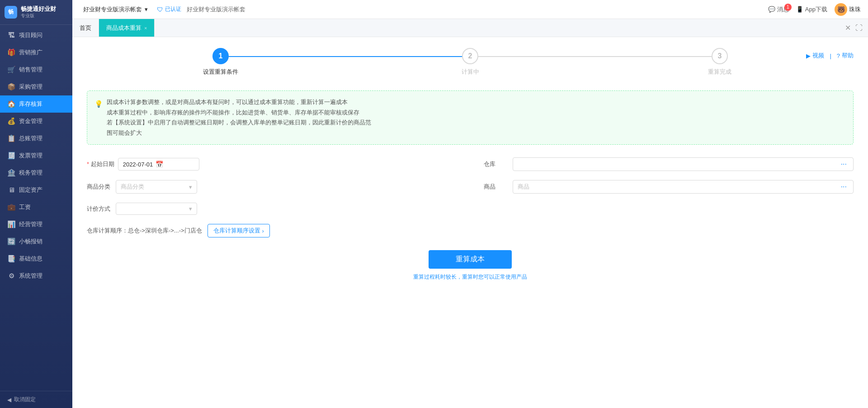  What do you see at coordinates (191, 209) in the screenshot?
I see `price-method-dropdown-icon: ▾` at bounding box center [191, 209].